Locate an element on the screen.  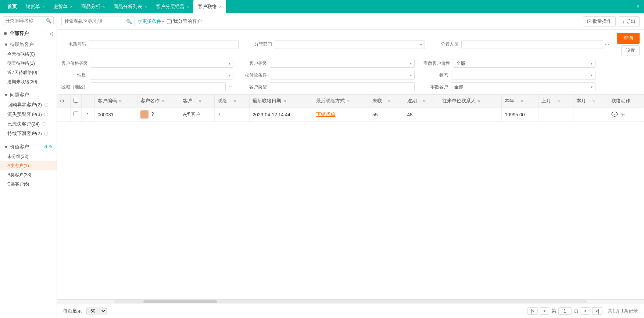
scrollbar-thumb is located at coordinates (180, 302).